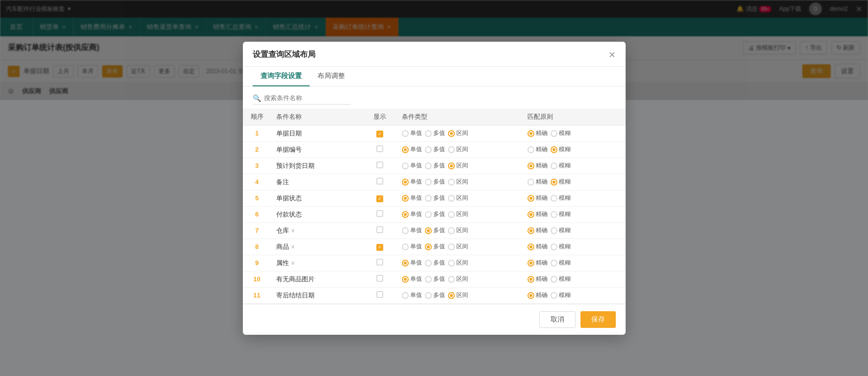 The width and height of the screenshot is (868, 376). Describe the element at coordinates (302, 96) in the screenshot. I see `search-box: 🔍` at that location.